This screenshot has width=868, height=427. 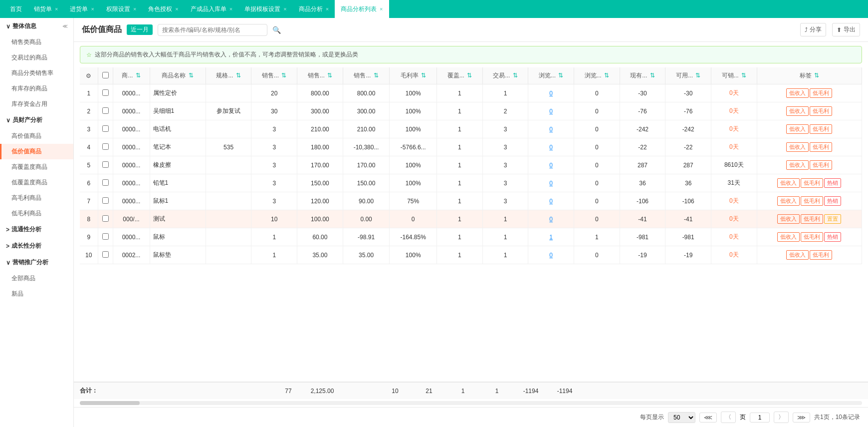 I want to click on search-icon: 🔍, so click(x=276, y=30).